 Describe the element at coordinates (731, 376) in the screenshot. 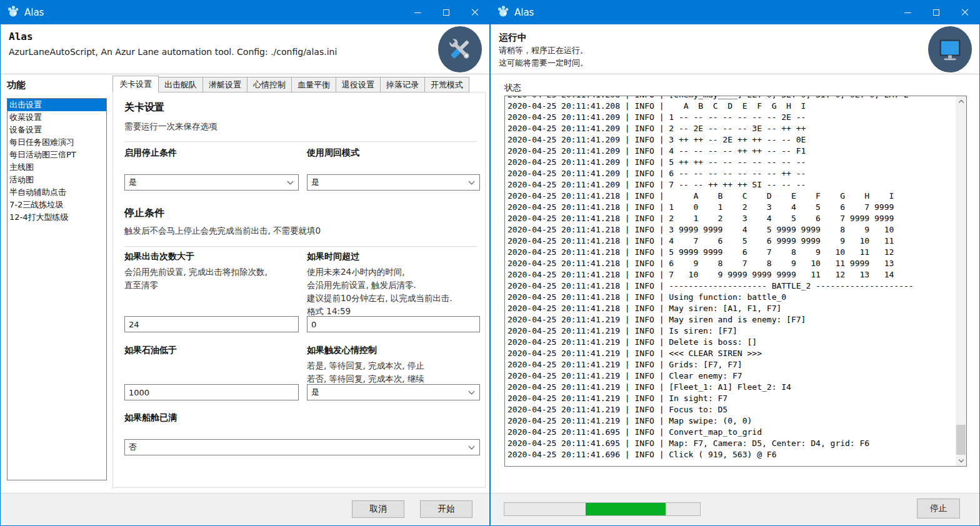

I see `log-line: 2020-04-25 20:11:41.219 | INFO | Clear e…` at that location.